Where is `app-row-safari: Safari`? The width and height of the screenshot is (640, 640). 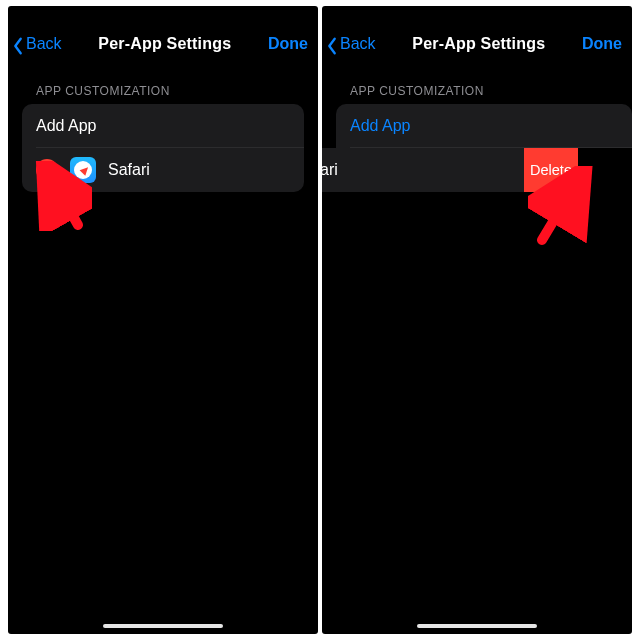
app-row-safari: Safari is located at coordinates (163, 170).